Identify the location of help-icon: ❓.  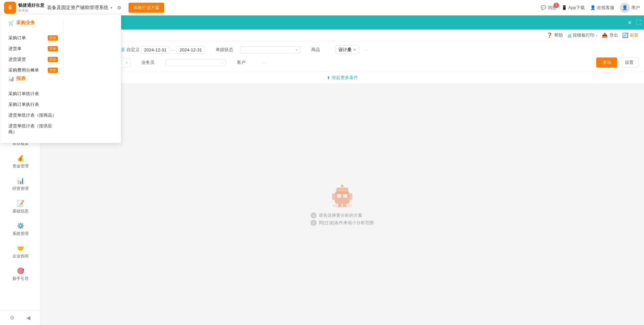
(550, 35).